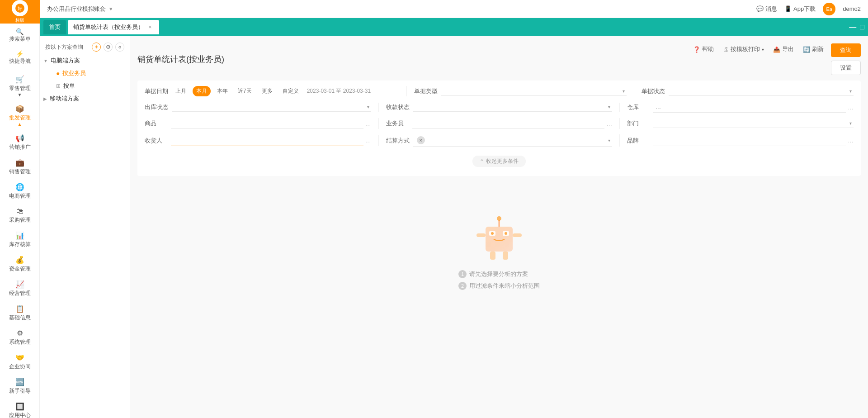  I want to click on query-settings-group: 查询 设置, so click(846, 59).